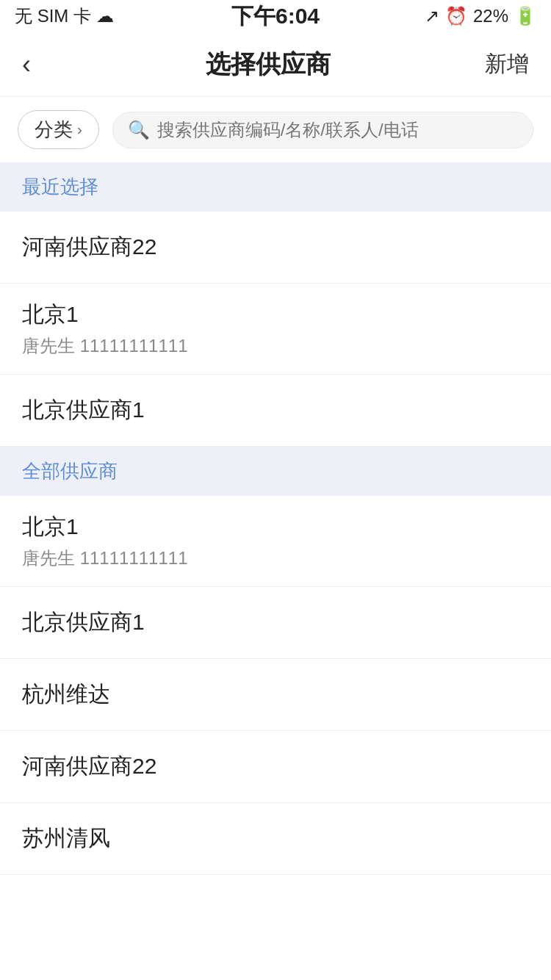 This screenshot has width=551, height=980. Describe the element at coordinates (79, 129) in the screenshot. I see `chevron-icon: ›` at that location.